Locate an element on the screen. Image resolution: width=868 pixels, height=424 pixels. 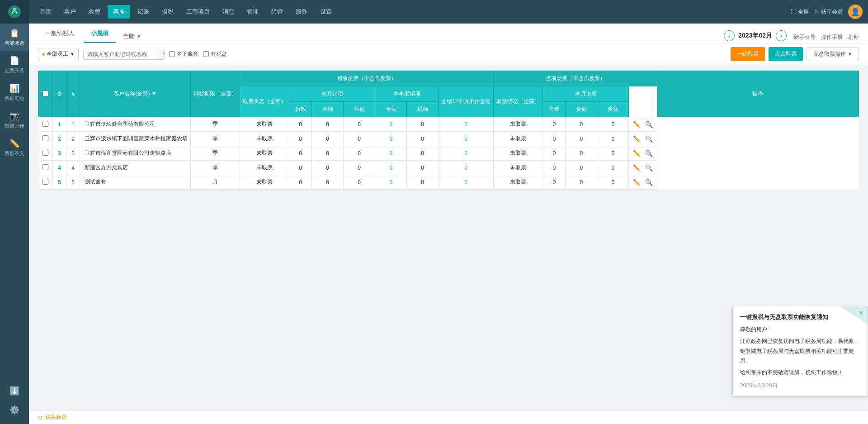
nav-message: 消息 is located at coordinates (228, 12).